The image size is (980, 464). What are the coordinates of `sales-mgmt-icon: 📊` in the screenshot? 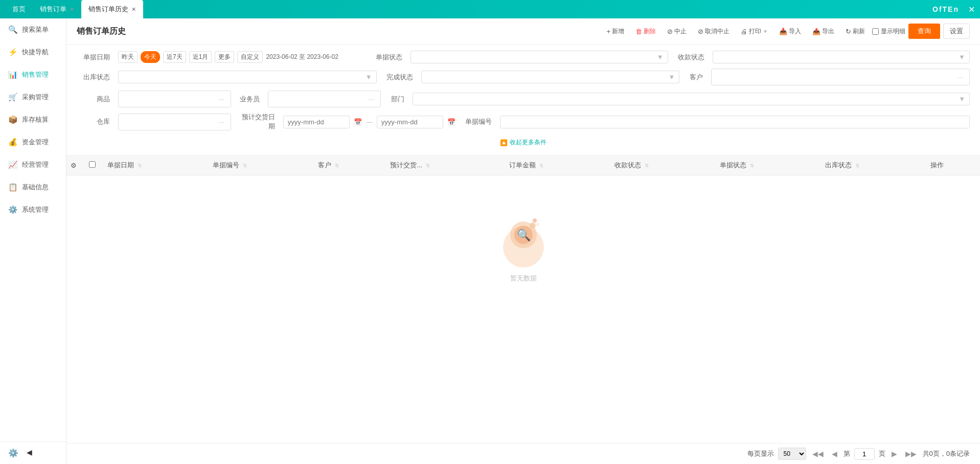 It's located at (13, 75).